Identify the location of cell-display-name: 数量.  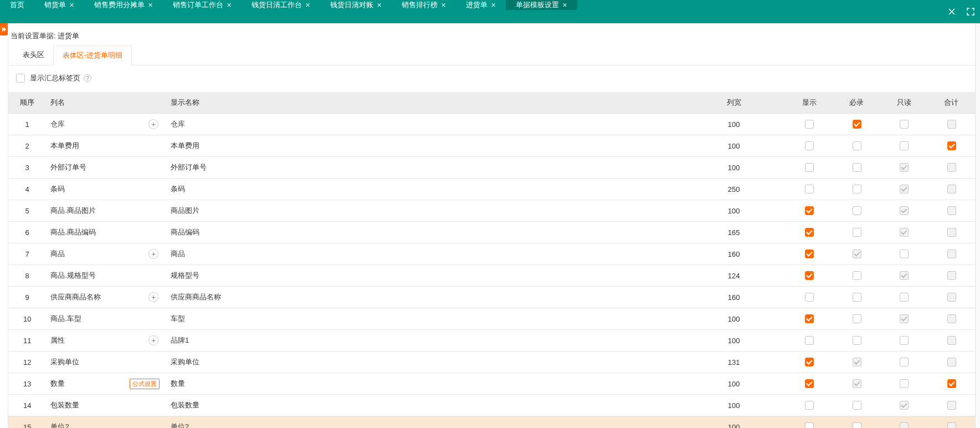
(444, 384).